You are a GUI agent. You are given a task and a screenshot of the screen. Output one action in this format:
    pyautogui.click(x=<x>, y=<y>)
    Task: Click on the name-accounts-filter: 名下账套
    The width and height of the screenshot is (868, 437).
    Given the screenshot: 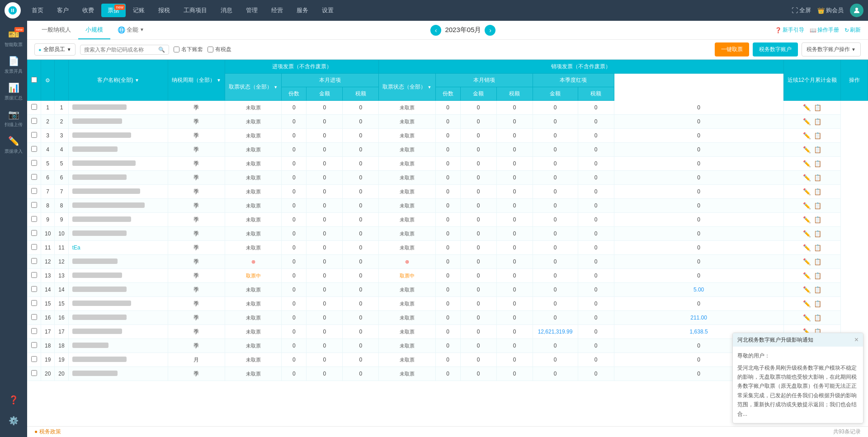 What is the action you would take?
    pyautogui.click(x=188, y=50)
    